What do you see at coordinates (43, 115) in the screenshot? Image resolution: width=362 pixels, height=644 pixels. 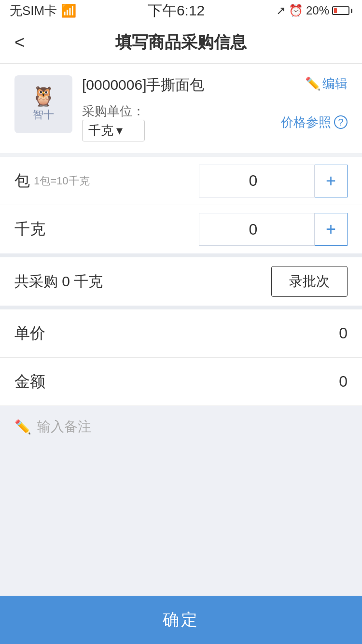 I see `product-thumb-brand: 智十` at bounding box center [43, 115].